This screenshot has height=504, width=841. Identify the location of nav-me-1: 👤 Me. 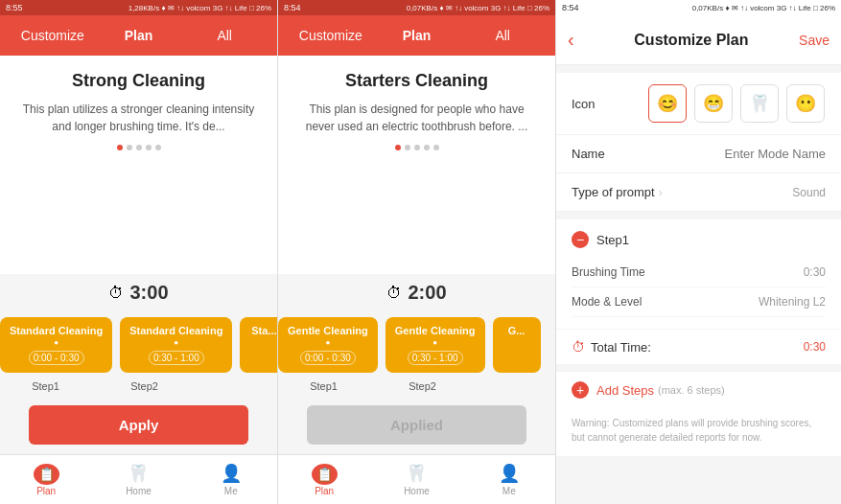
(231, 479).